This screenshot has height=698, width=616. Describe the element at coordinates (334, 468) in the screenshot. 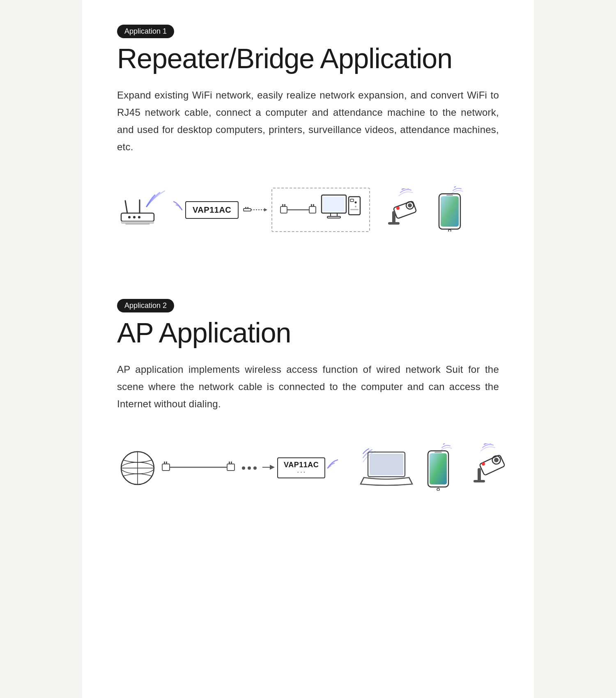

I see `wifi-right-icon` at that location.